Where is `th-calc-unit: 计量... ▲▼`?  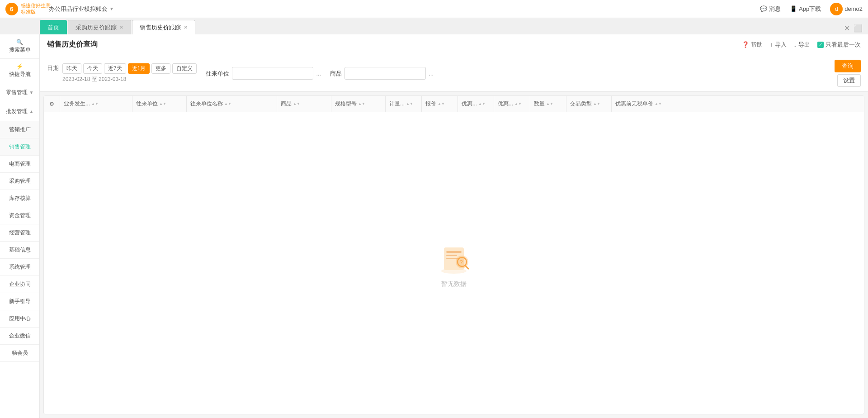 th-calc-unit: 计量... ▲▼ is located at coordinates (404, 104).